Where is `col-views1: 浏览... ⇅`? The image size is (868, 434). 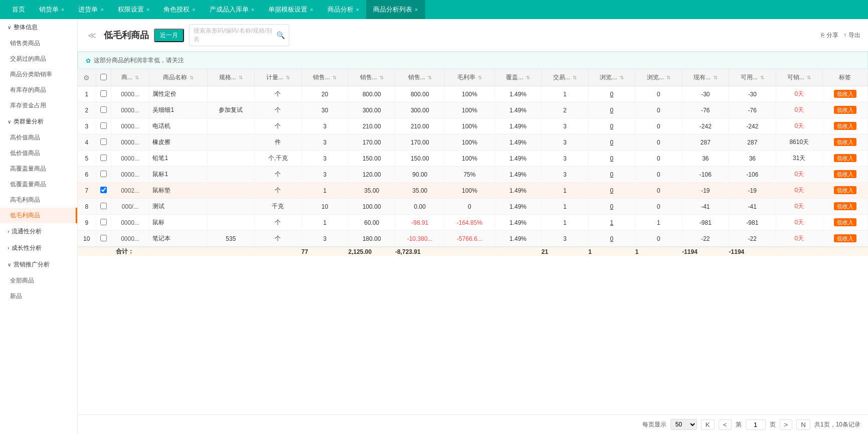 col-views1: 浏览... ⇅ is located at coordinates (612, 78).